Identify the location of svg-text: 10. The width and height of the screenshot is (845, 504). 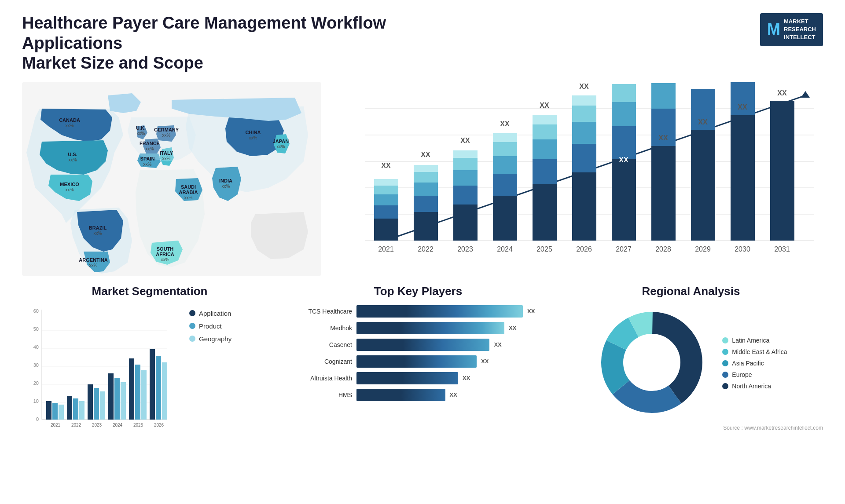
(36, 401).